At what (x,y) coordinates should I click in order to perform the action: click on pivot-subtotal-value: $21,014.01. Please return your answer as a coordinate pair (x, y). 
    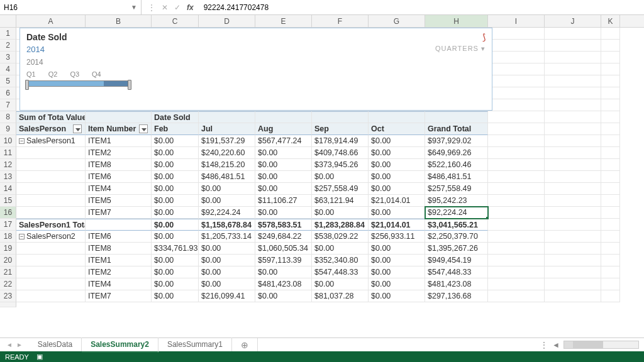
    Looking at the image, I should click on (397, 225).